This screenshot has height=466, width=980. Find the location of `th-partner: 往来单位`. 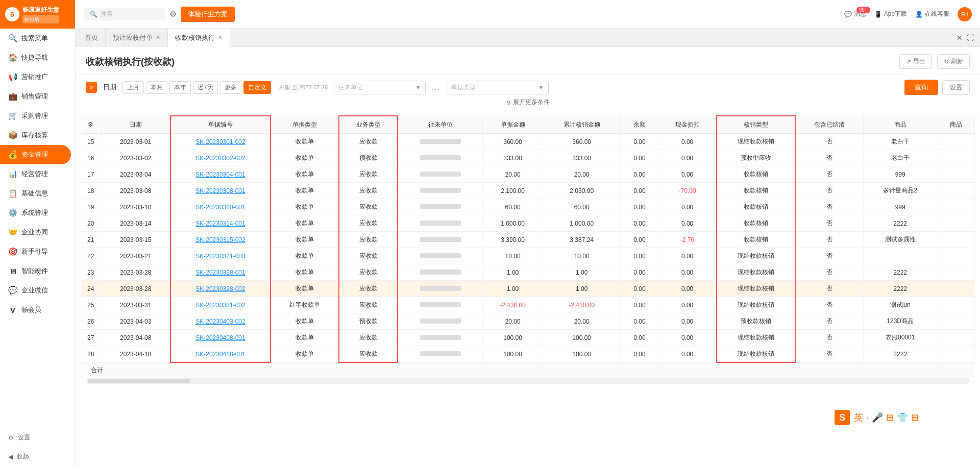

th-partner: 往来单位 is located at coordinates (440, 125).